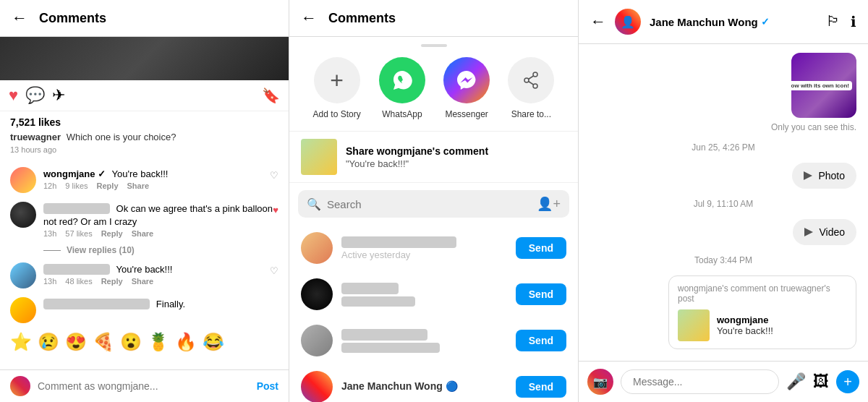  What do you see at coordinates (467, 88) in the screenshot?
I see `share-messenger: Messenger` at bounding box center [467, 88].